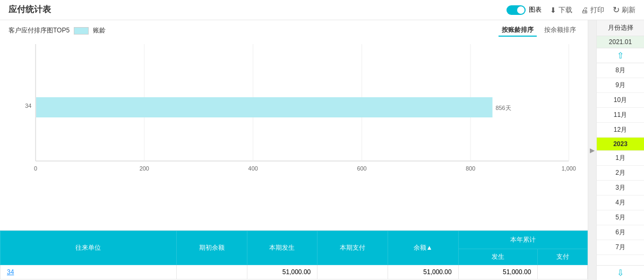 The width and height of the screenshot is (644, 280). What do you see at coordinates (144, 168) in the screenshot?
I see `svg-text: 200` at bounding box center [144, 168].